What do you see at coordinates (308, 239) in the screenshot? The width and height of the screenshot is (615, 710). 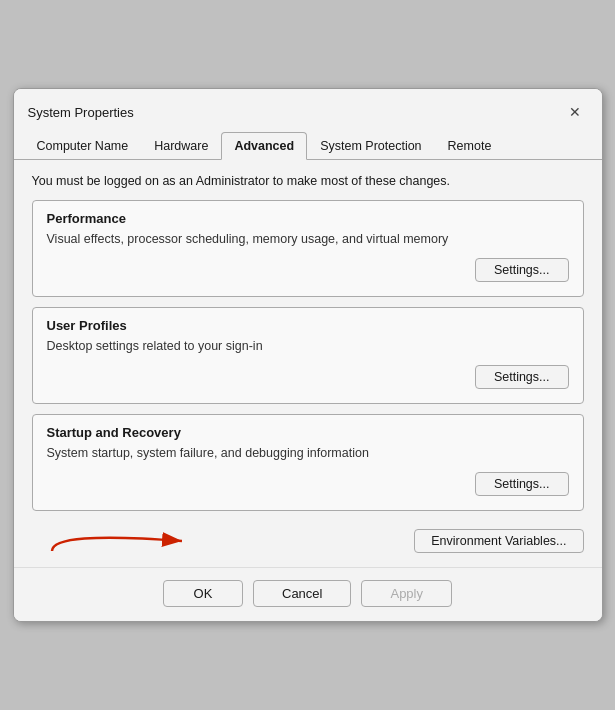 I see `performance-desc: Visual effects, processor scheduling, me…` at bounding box center [308, 239].